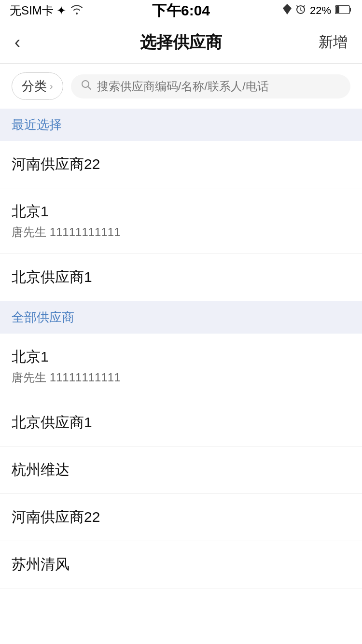 Image resolution: width=362 pixels, height=644 pixels. I want to click on search-bar, so click(210, 86).